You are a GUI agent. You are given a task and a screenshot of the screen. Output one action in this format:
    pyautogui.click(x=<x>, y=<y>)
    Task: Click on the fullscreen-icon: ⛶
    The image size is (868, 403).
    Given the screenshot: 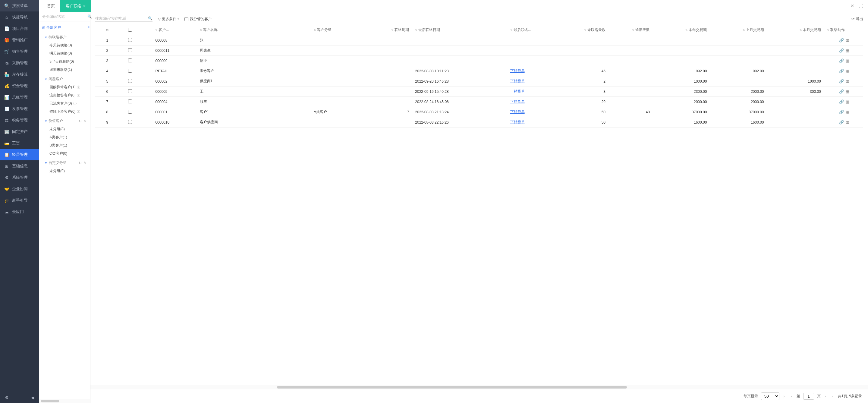 What is the action you would take?
    pyautogui.click(x=861, y=6)
    